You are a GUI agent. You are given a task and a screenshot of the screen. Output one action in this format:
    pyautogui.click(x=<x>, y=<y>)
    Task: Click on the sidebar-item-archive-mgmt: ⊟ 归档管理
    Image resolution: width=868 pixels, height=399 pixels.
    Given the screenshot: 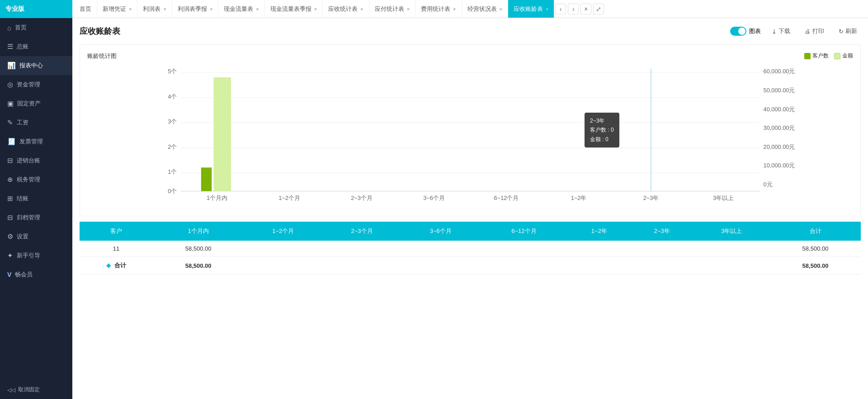 What is the action you would take?
    pyautogui.click(x=36, y=218)
    